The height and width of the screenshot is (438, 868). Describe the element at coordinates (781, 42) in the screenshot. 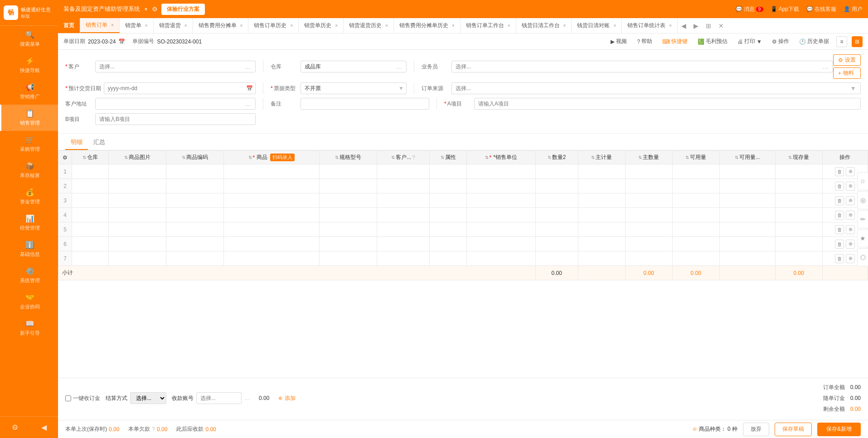

I see `operation-btn: ⚙ 操作` at that location.